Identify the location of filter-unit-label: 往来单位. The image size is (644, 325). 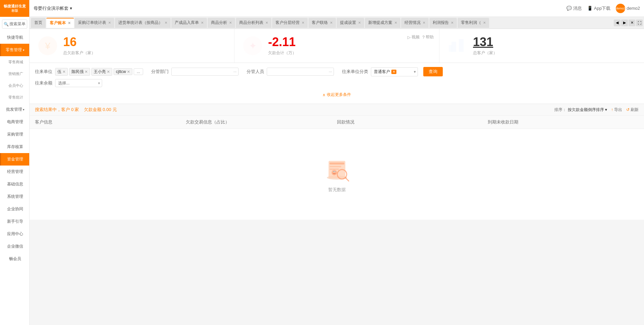
(44, 72).